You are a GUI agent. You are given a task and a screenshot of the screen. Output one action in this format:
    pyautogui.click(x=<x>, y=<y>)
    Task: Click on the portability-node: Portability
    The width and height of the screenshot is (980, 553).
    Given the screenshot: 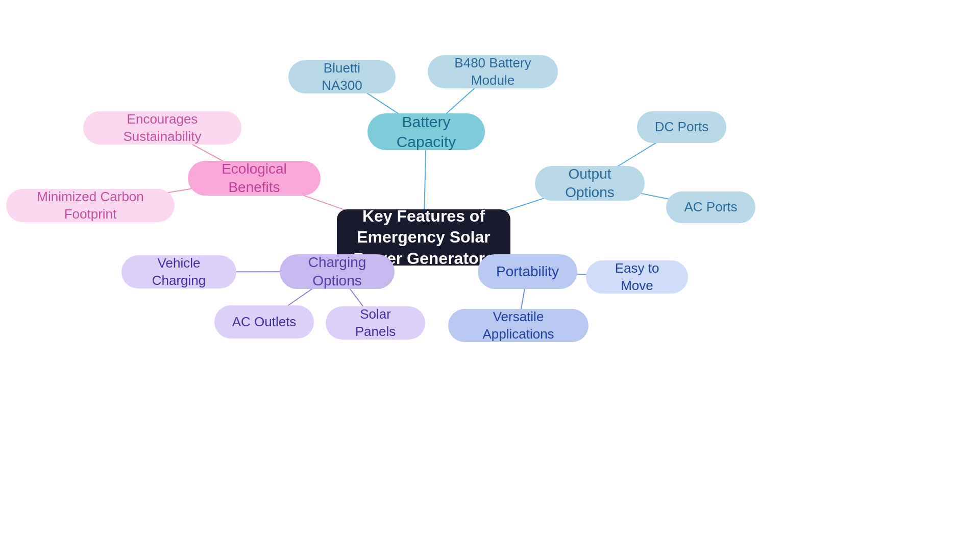 What is the action you would take?
    pyautogui.click(x=528, y=272)
    